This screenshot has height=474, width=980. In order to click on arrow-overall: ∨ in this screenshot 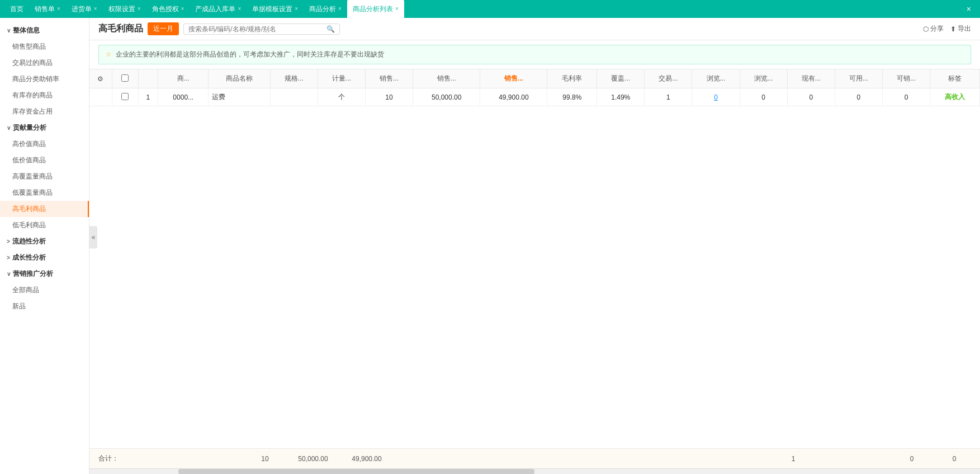, I will do `click(9, 30)`.